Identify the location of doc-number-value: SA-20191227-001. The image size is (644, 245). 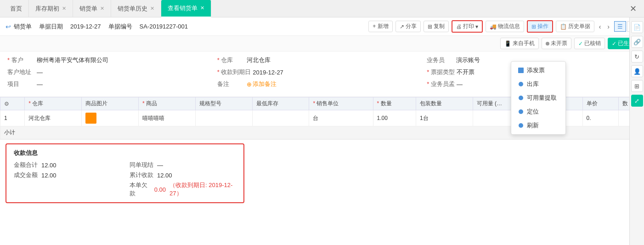
(164, 27).